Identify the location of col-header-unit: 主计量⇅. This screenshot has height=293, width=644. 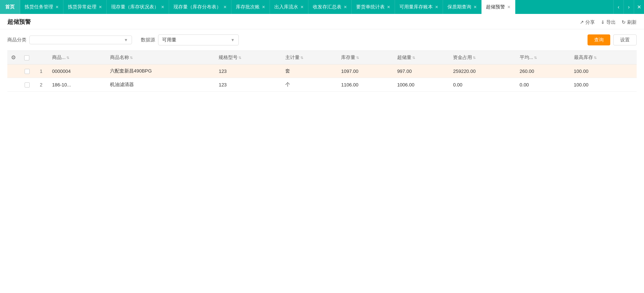
(310, 58).